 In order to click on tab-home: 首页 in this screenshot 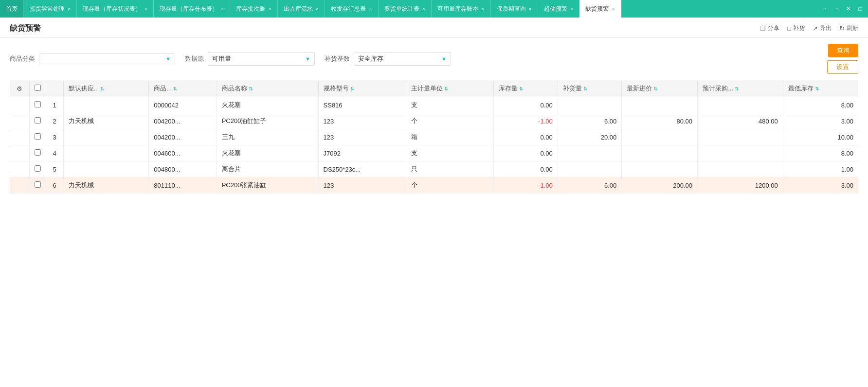, I will do `click(12, 9)`.